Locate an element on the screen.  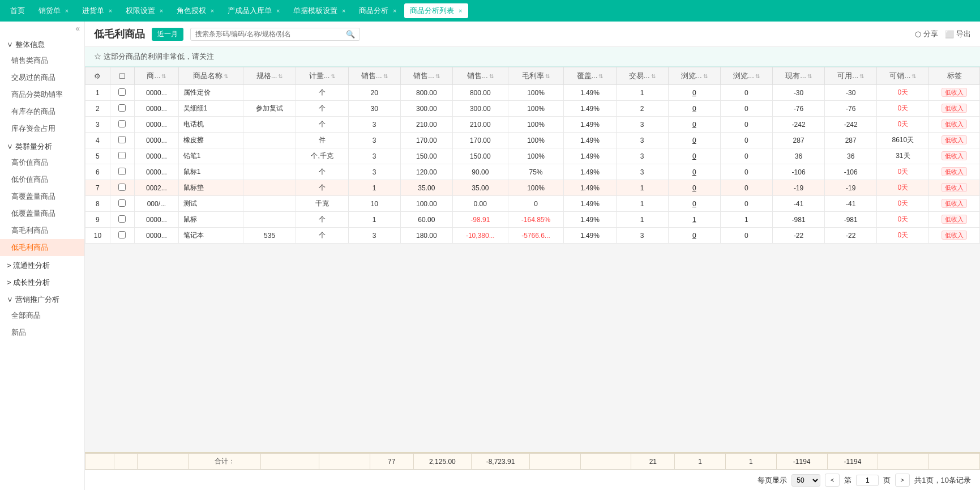
sidebar-group-marketing: ∨ 营销推广分析 is located at coordinates (42, 299).